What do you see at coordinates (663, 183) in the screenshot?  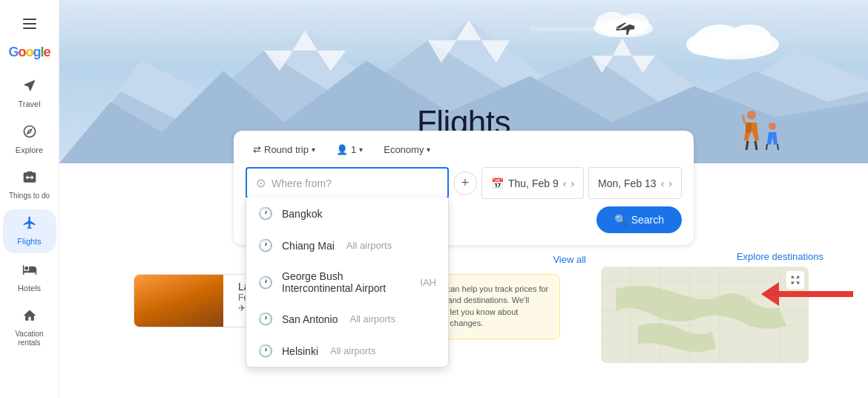 I see `date2-prev: ‹` at bounding box center [663, 183].